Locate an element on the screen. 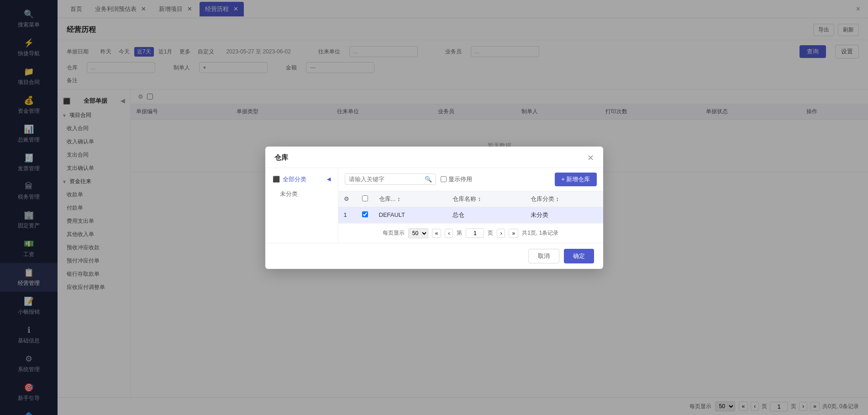  modal-page-size-select: 50 is located at coordinates (418, 233).